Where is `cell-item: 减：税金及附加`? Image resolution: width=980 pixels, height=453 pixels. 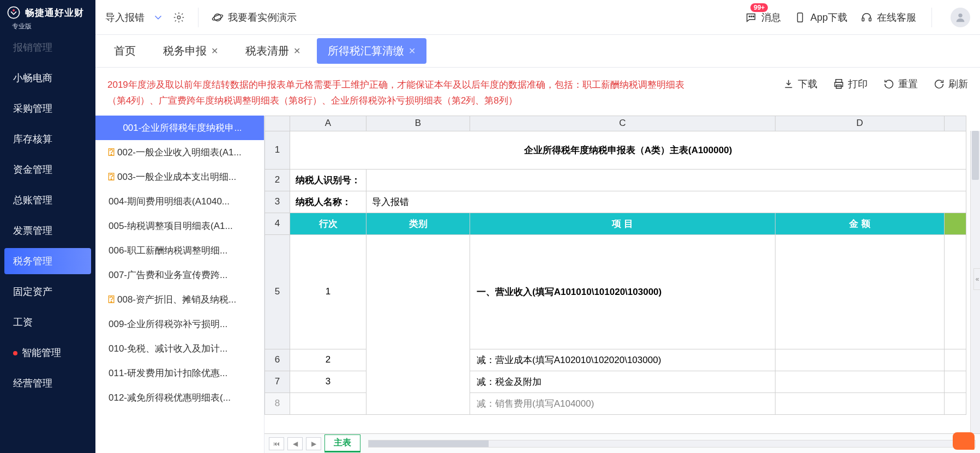
cell-item: 减：税金及附加 is located at coordinates (623, 382).